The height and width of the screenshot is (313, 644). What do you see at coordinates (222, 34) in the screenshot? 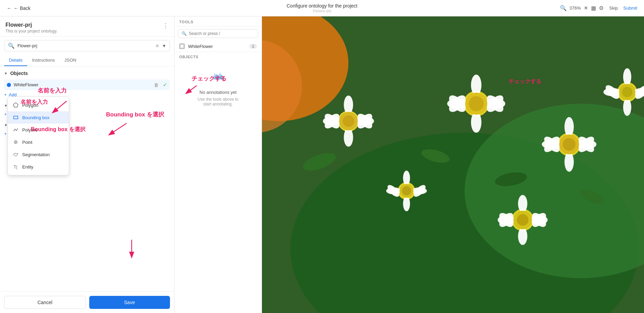
I see `tools-search-input` at bounding box center [222, 34].